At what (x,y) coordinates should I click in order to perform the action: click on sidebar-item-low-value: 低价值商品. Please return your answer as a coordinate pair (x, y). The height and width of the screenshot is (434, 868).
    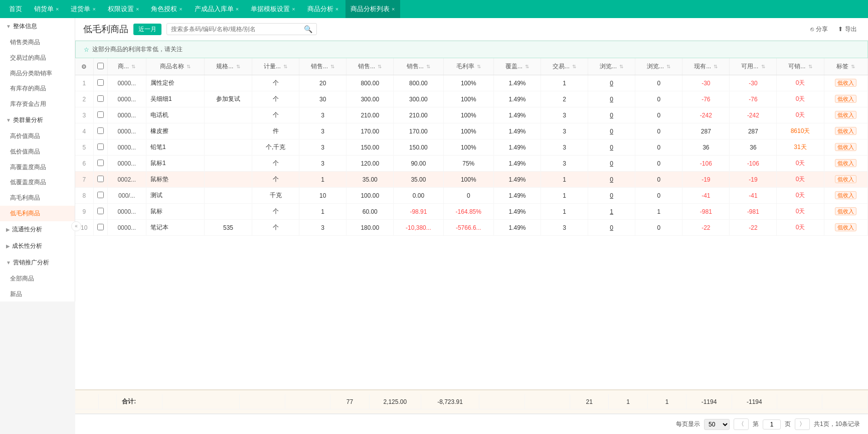
    Looking at the image, I should click on (37, 152).